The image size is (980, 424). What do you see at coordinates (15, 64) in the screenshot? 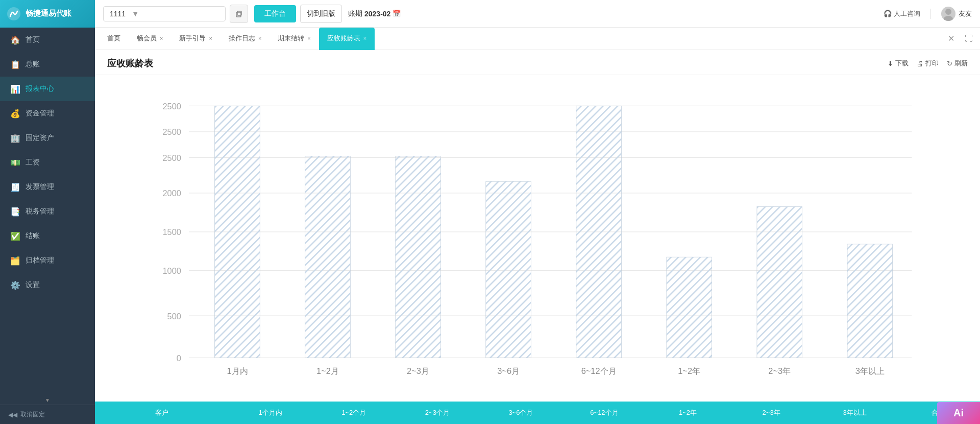
I see `ledger-icon: 📋` at bounding box center [15, 64].